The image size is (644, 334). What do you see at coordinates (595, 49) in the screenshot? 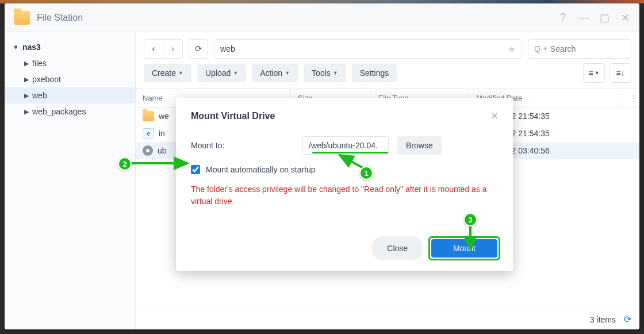
I see `search-input` at bounding box center [595, 49].